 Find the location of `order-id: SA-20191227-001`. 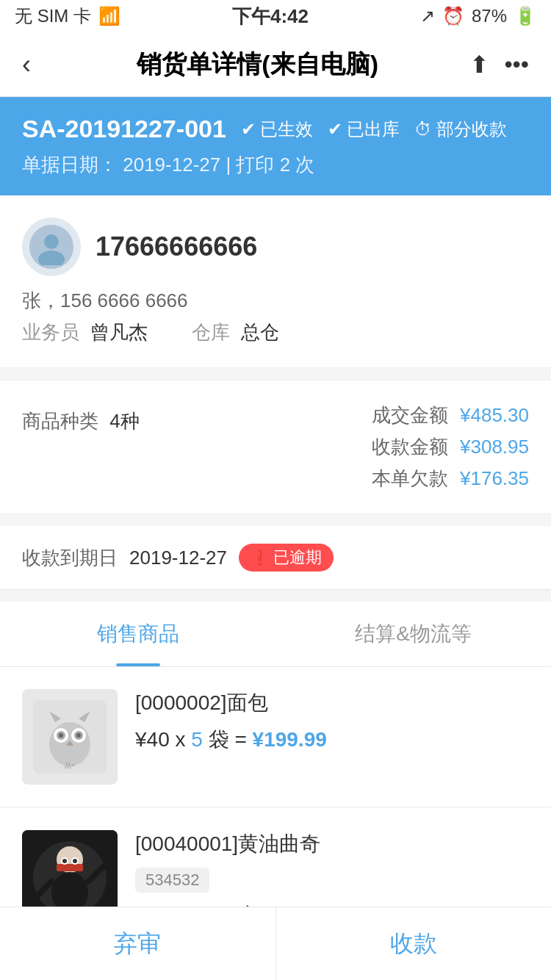

order-id: SA-20191227-001 is located at coordinates (124, 129).